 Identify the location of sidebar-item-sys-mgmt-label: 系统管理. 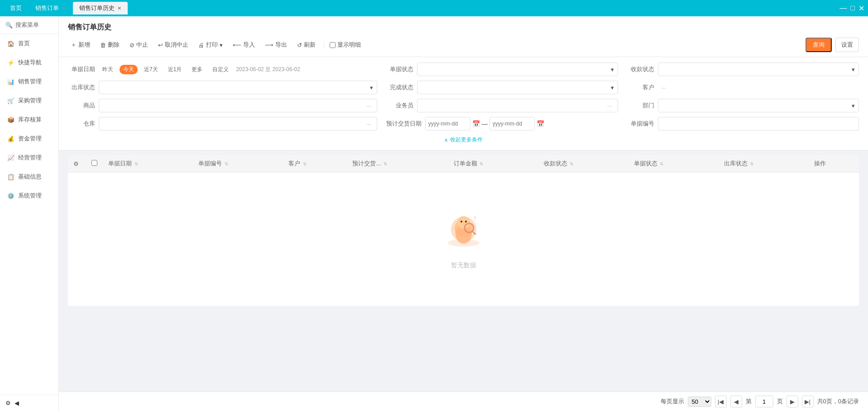
(30, 196).